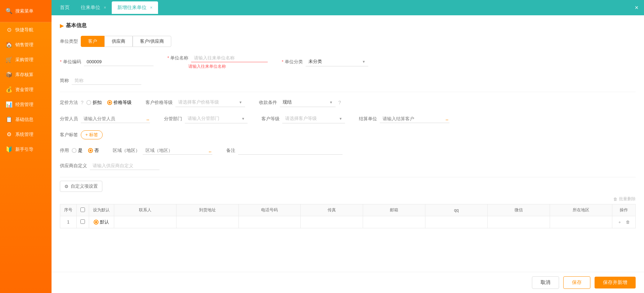 The width and height of the screenshot is (644, 293). I want to click on btn-both: 客户/供应商, so click(152, 41).